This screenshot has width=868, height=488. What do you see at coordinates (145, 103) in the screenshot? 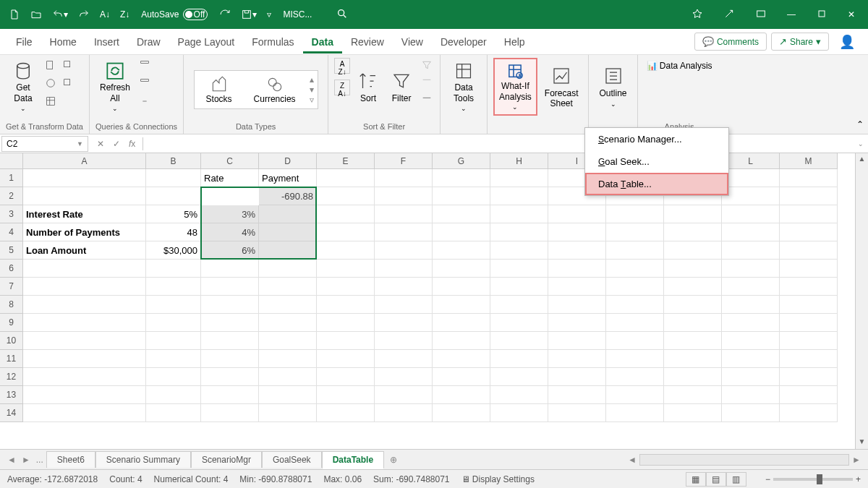
I see `edit-links-icon` at bounding box center [145, 103].